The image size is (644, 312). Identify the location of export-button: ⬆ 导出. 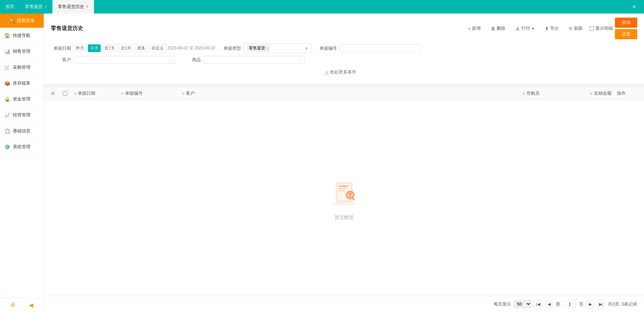
(552, 28).